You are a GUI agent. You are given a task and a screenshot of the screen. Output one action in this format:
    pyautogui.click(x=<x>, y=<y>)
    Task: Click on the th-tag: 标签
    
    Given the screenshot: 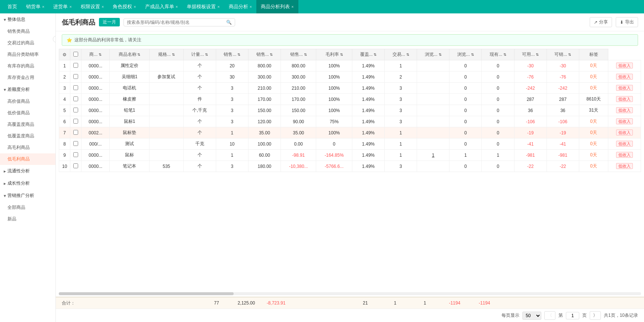 What is the action you would take?
    pyautogui.click(x=594, y=55)
    